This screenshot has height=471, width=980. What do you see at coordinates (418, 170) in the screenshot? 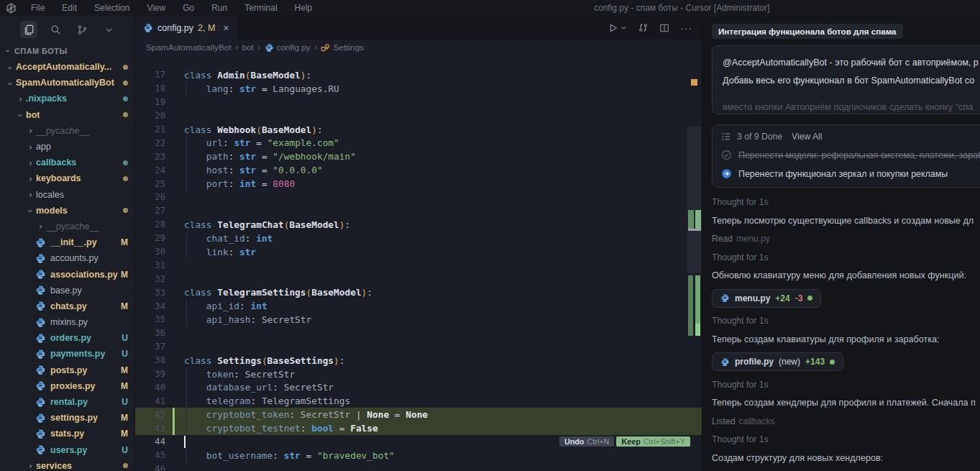
I see `code-line: 24 host: str = "0.0.0.0"` at bounding box center [418, 170].